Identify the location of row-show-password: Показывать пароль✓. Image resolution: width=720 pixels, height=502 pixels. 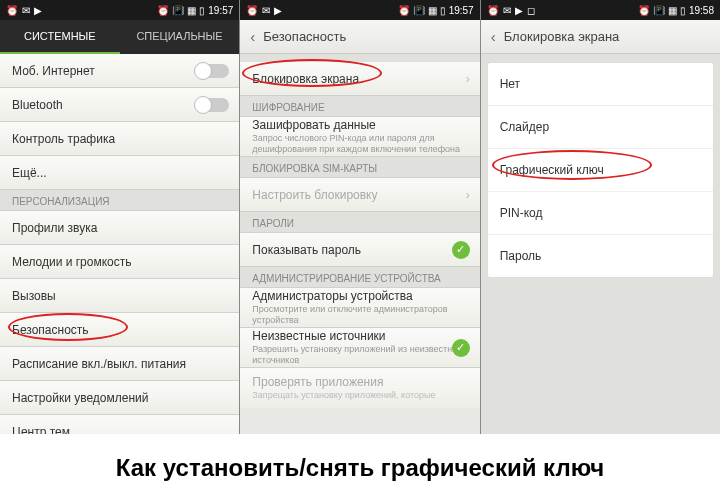
(360, 250).